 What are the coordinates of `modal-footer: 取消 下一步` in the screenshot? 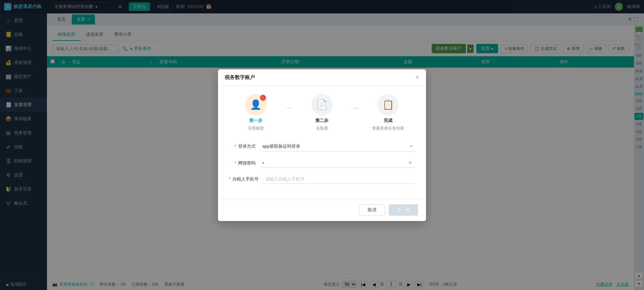 It's located at (322, 210).